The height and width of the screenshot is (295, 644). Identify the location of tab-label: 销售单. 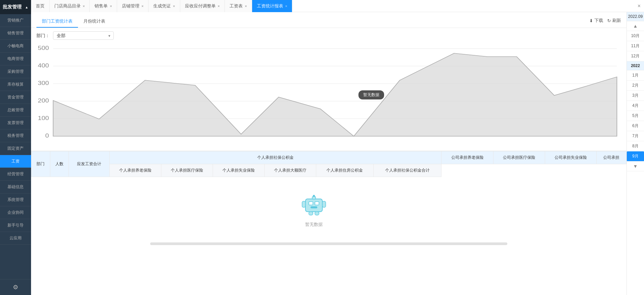
(101, 6).